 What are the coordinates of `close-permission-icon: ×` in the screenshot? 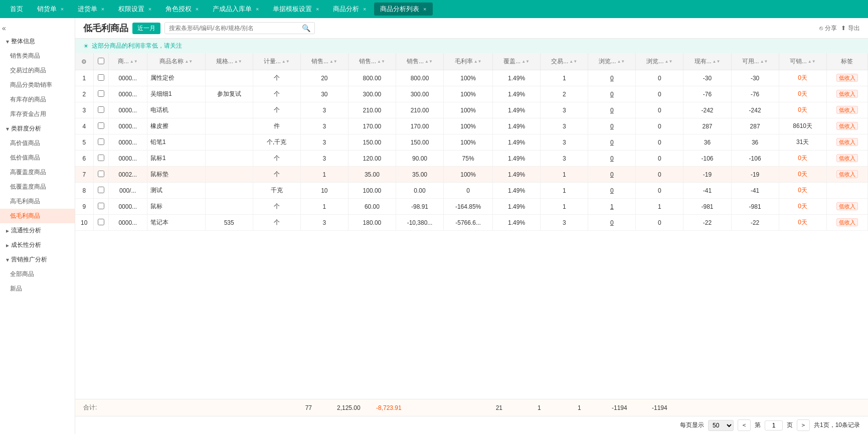 It's located at (150, 9).